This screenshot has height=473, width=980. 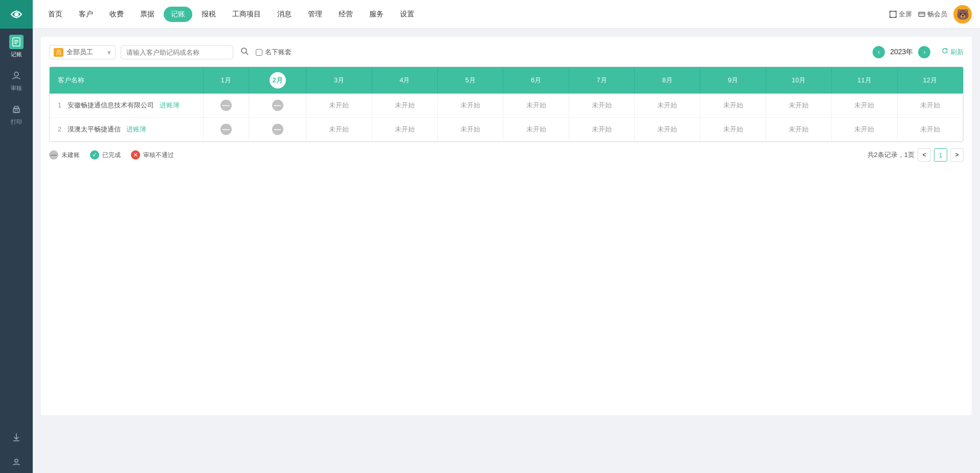 I want to click on col-feb: 2月, so click(x=277, y=80).